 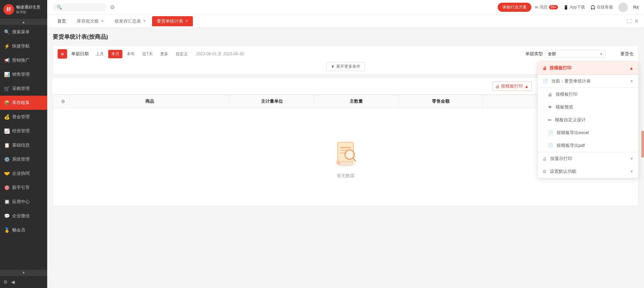 I want to click on topbar-gear-icon: ⚙, so click(x=112, y=7).